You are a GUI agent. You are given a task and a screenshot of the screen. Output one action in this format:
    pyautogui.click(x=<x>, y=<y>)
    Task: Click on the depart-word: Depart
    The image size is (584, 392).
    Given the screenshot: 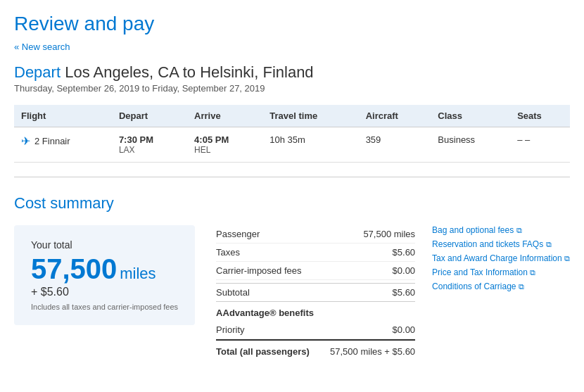 What is the action you would take?
    pyautogui.click(x=37, y=72)
    